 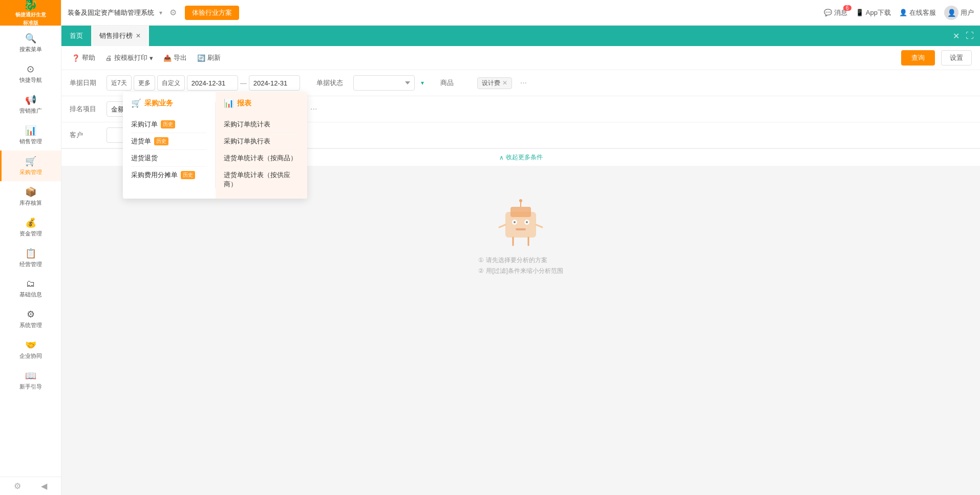 What do you see at coordinates (171, 83) in the screenshot?
I see `date-custom-btn: 自定义` at bounding box center [171, 83].